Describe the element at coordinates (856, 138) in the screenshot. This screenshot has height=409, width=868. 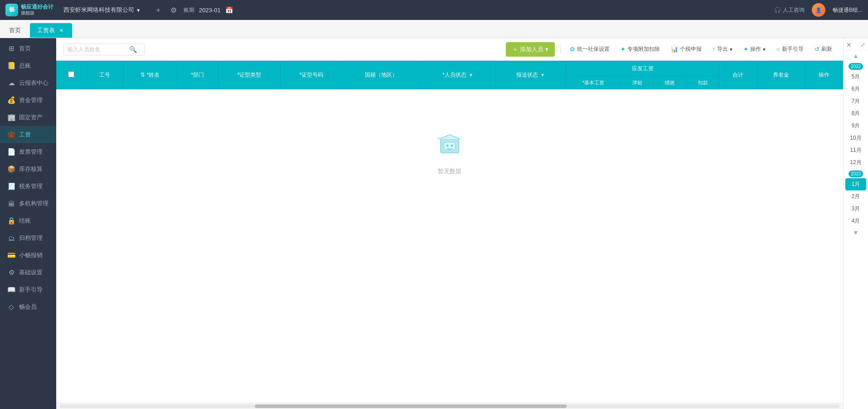
I see `month-2022-10: 10月` at that location.